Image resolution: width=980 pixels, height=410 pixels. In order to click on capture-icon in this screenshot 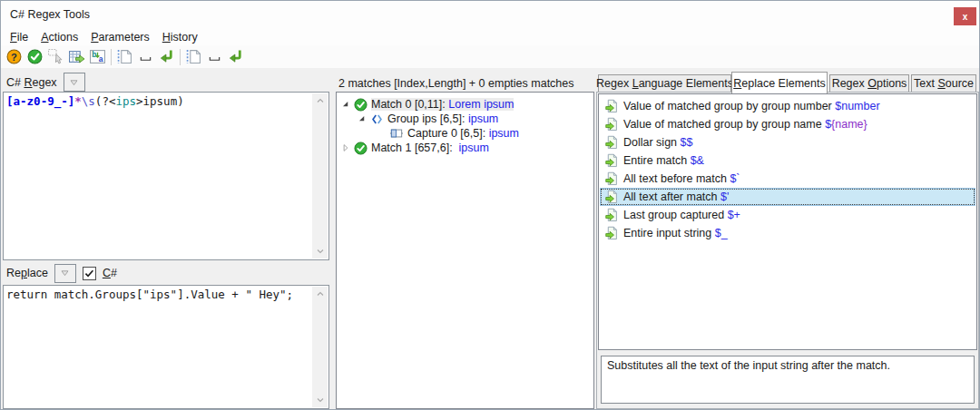, I will do `click(397, 133)`.